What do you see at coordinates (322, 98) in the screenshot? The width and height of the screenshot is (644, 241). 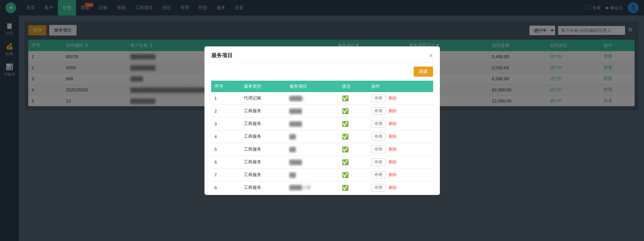 I see `modal-table-row: 1 代理记账 ████1 ✅ 停用 删除` at bounding box center [322, 98].